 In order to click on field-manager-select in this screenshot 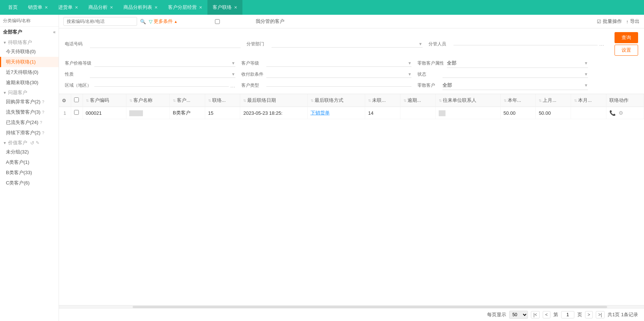, I will do `click(525, 44)`.